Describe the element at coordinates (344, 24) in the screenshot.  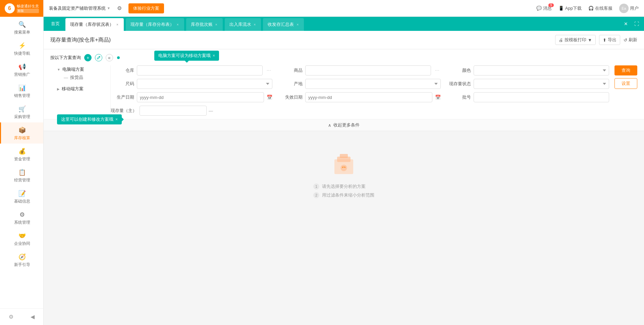
I see `tab-bar: 首页 现存量（库存状况表） × 现存量（库存分布表） × 库存批次账 × 出入库…` at that location.